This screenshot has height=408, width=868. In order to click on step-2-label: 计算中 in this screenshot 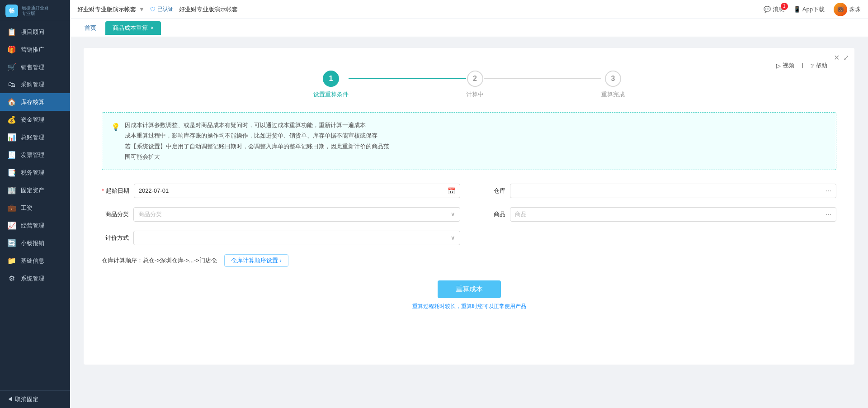, I will do `click(475, 95)`.